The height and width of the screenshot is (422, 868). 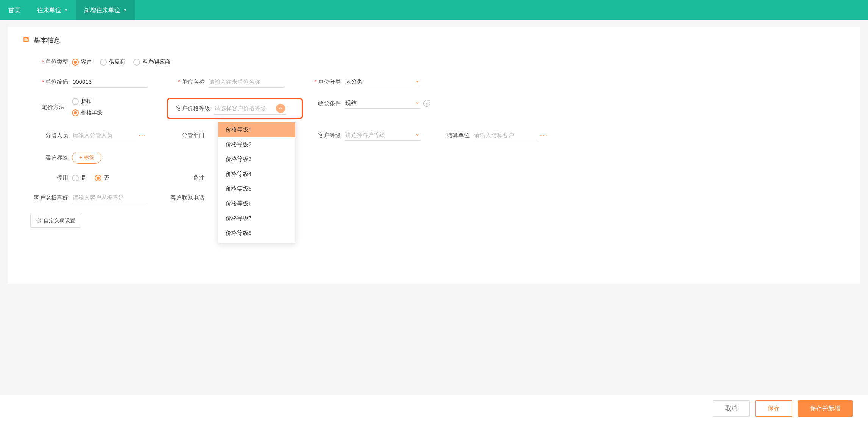 I want to click on chevron-up-icon, so click(x=281, y=108).